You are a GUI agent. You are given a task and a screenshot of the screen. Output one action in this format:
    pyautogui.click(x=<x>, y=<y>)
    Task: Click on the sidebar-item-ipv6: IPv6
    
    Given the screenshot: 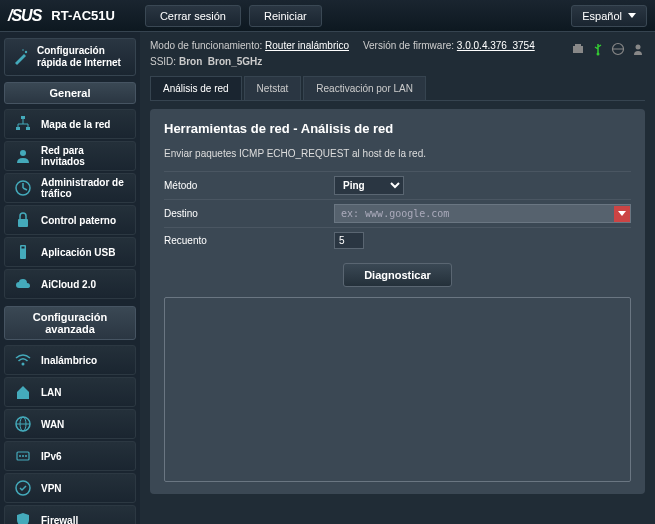 What is the action you would take?
    pyautogui.click(x=70, y=456)
    